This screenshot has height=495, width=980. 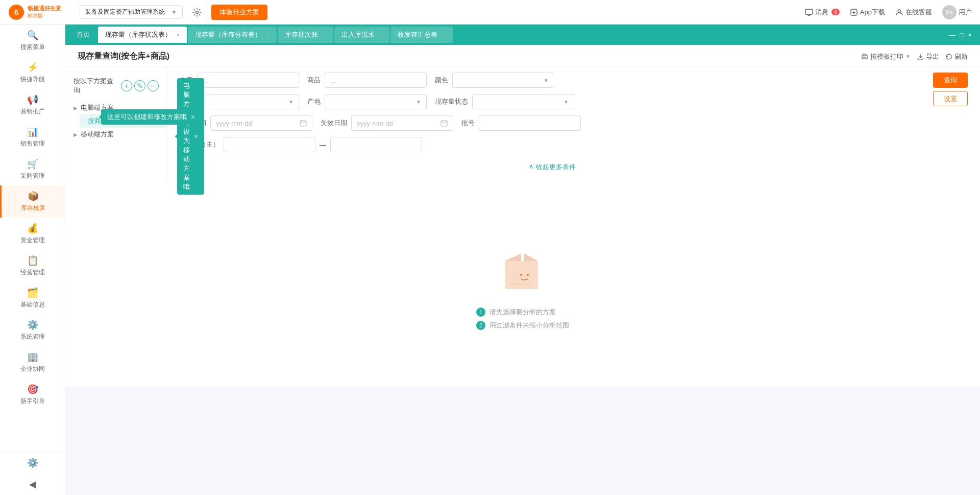 What do you see at coordinates (928, 57) in the screenshot?
I see `export-btn: 导出` at bounding box center [928, 57].